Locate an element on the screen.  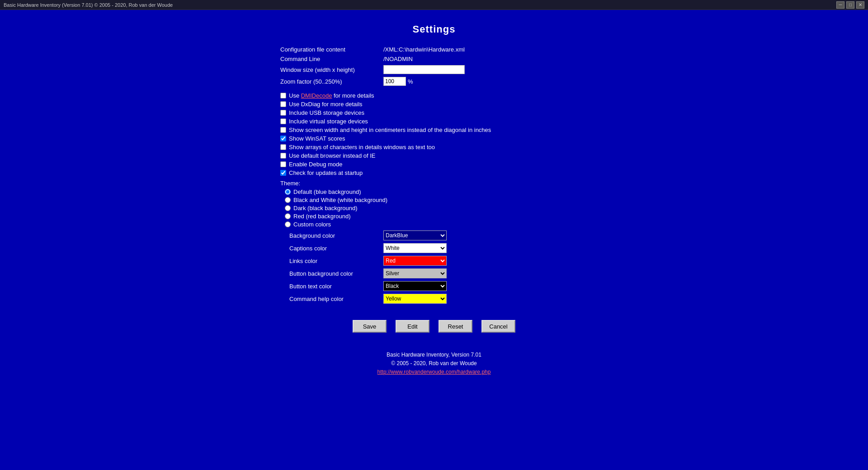
cancel-button: Cancel is located at coordinates (498, 326).